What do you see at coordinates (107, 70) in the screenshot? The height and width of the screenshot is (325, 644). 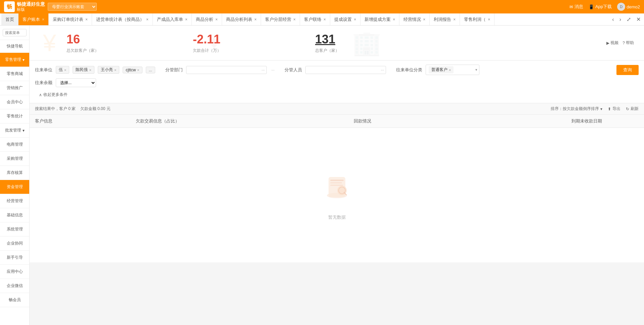 I see `filter-tag-wang-text: 王小亮` at bounding box center [107, 70].